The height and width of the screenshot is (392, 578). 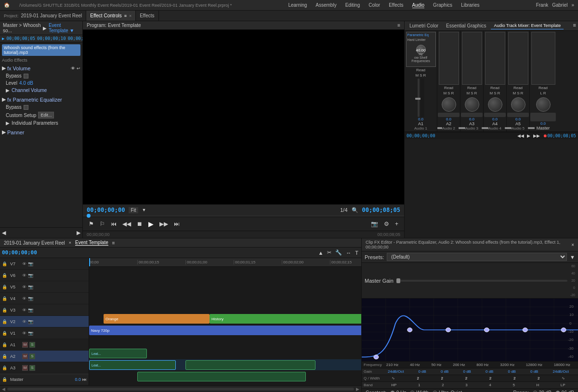 What do you see at coordinates (25, 345) in the screenshot?
I see `a1-mute: M` at bounding box center [25, 345].